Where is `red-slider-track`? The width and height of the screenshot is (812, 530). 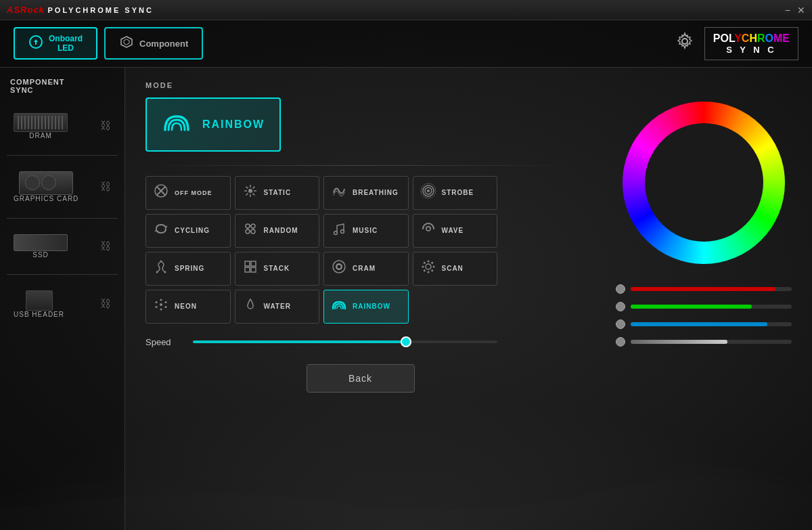
red-slider-track is located at coordinates (711, 289).